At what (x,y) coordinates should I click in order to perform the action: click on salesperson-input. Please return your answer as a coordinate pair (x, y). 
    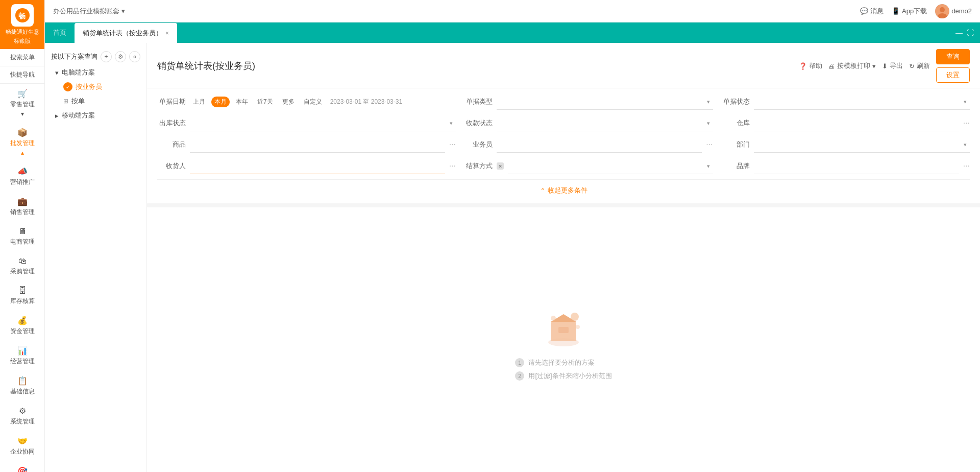
    Looking at the image, I should click on (599, 145).